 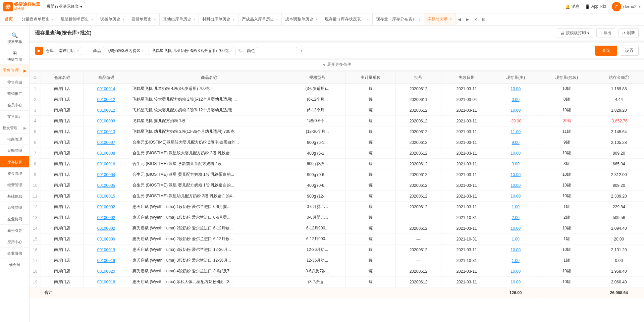 What do you see at coordinates (106, 89) in the screenshot?
I see `row-code: 00100014` at bounding box center [106, 89].